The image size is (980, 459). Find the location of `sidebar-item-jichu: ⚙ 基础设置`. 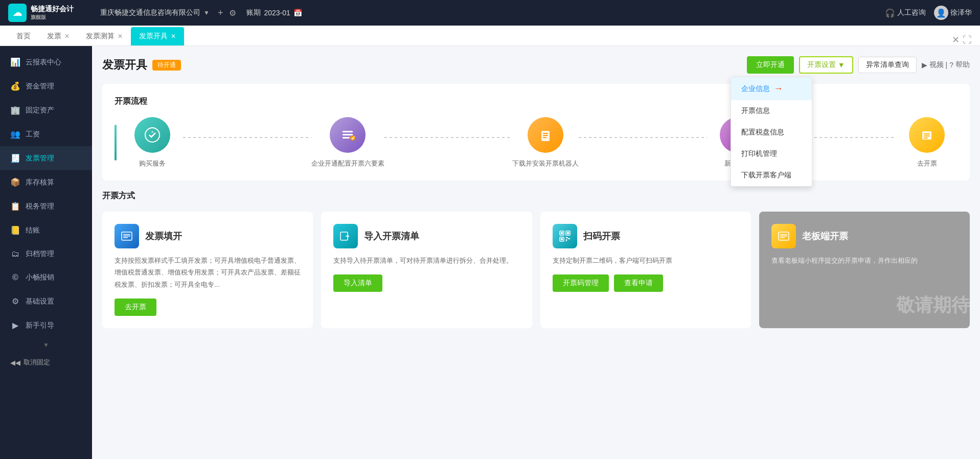

sidebar-item-jichu: ⚙ 基础设置 is located at coordinates (46, 302).